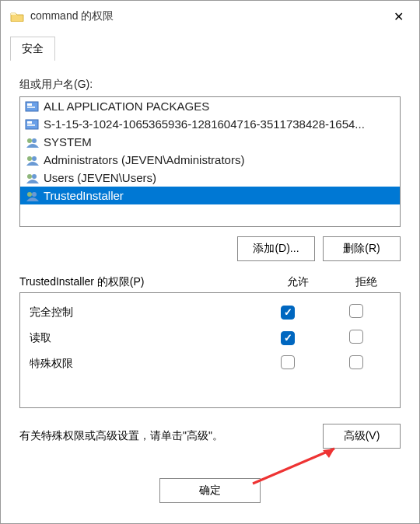  I want to click on remove-button: 删除(R), so click(362, 249).